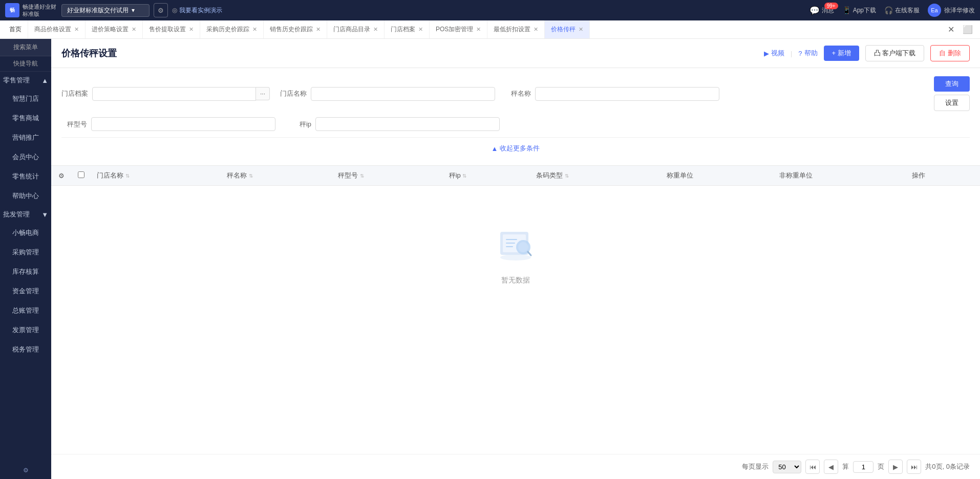 The image size is (980, 479). I want to click on tab-sale-price: 售价提取设置 ✕, so click(172, 30).